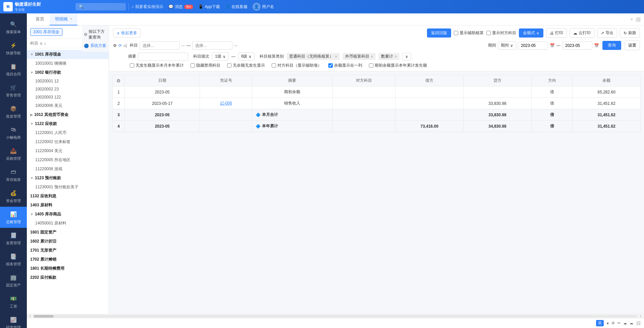 This screenshot has height=328, width=644. I want to click on period-cal-icon2: 📅, so click(596, 46).